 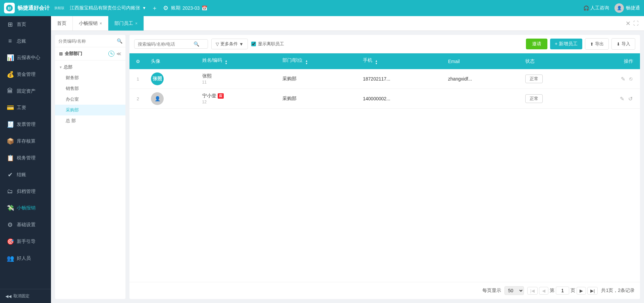 I want to click on edition-label: 旗舰版, so click(x=59, y=8).